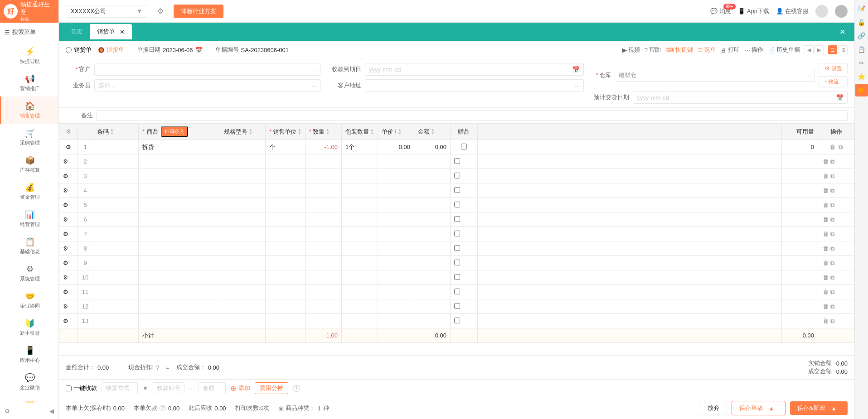 This screenshot has width=868, height=419. Describe the element at coordinates (286, 147) in the screenshot. I see `row1-unit: 个` at that location.